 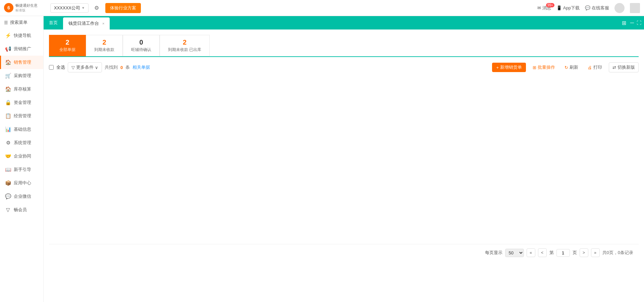 What do you see at coordinates (22, 170) in the screenshot?
I see `sidebar-label-guide: 新手引导` at bounding box center [22, 170].